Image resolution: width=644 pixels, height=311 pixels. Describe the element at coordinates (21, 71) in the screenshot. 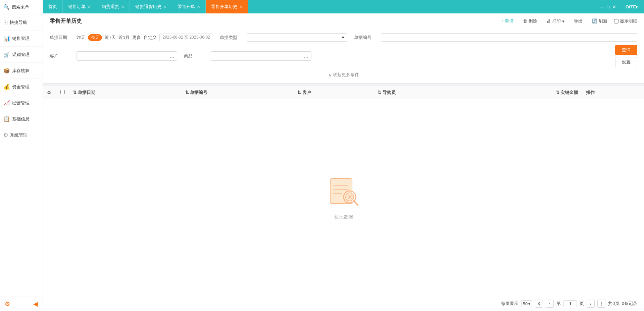

I see `sidebar-item-inventory: 📦 库存核算` at that location.